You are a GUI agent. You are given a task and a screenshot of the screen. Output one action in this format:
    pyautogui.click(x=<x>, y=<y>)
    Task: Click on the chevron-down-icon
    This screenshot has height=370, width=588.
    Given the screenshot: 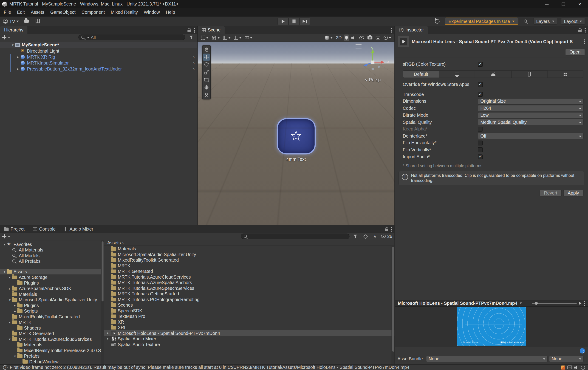 What is the action you would take?
    pyautogui.click(x=521, y=303)
    